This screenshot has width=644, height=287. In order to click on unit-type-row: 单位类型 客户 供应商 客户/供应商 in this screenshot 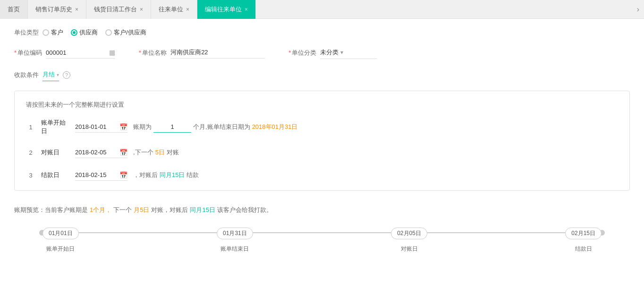, I will do `click(322, 33)`.